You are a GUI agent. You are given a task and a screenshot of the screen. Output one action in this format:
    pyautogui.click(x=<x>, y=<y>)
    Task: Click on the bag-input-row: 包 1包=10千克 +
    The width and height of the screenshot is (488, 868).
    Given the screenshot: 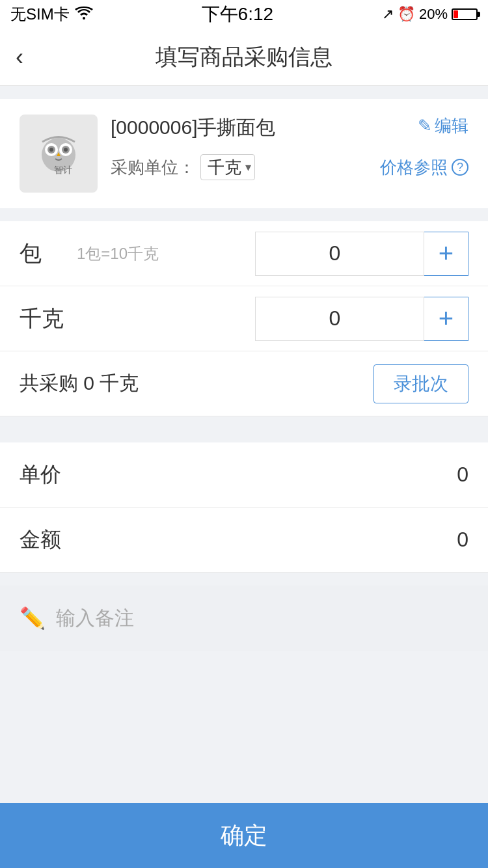 What is the action you would take?
    pyautogui.click(x=244, y=254)
    